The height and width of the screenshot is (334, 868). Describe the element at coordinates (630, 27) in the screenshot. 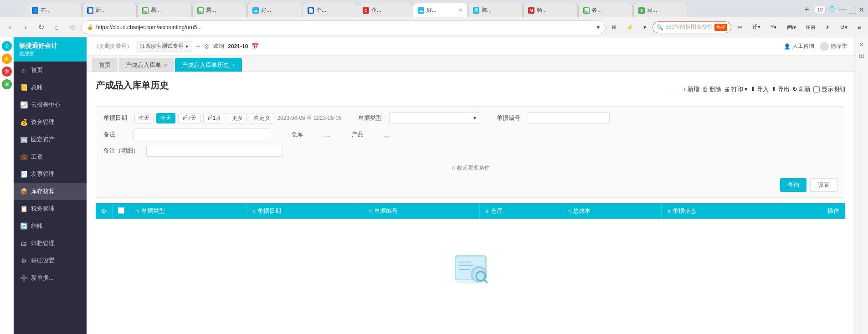

I see `lightning-btn: ⚡` at that location.